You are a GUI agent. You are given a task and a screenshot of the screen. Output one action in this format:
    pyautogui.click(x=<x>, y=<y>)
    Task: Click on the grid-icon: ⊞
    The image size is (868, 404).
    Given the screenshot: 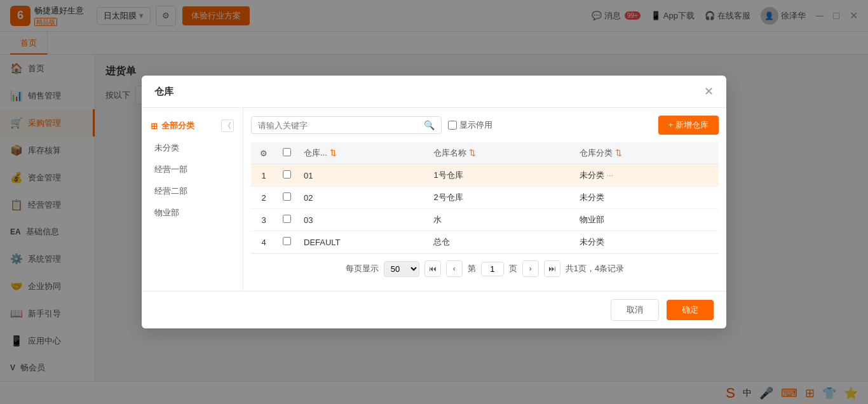 What is the action you would take?
    pyautogui.click(x=154, y=126)
    